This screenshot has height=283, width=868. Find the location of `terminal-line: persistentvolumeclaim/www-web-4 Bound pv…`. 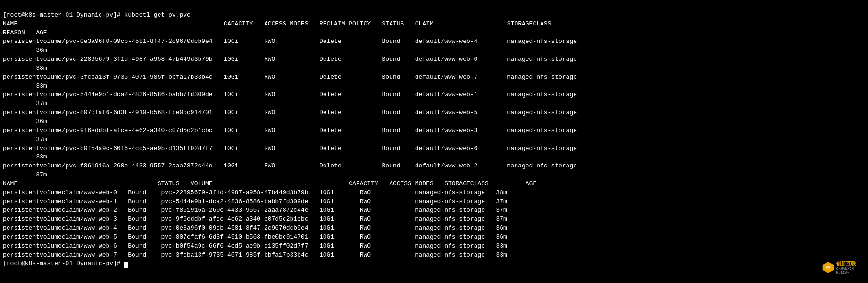

terminal-line: persistentvolumeclaim/www-web-4 Bound pv… is located at coordinates (434, 228).